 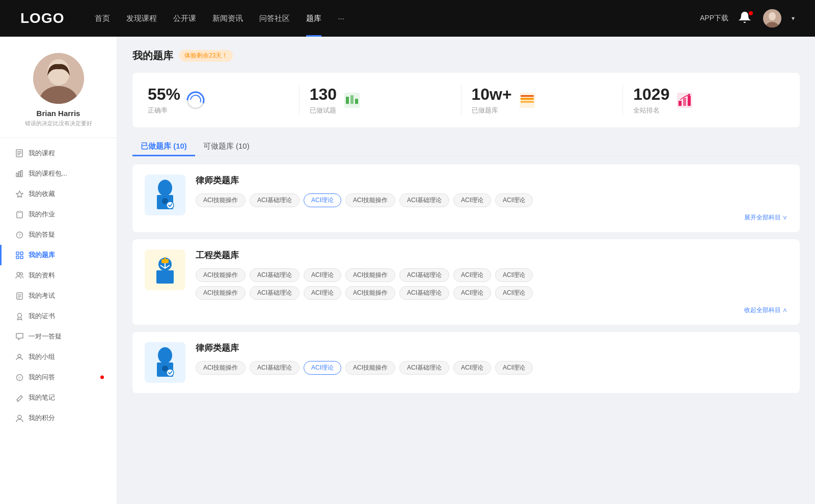 I want to click on sidebar-item-one-on-one: 一对一答疑, so click(x=58, y=337).